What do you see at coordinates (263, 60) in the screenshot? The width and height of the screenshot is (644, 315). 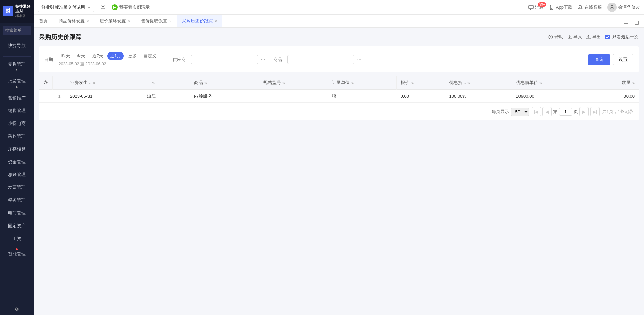 I see `supplier-dots: ···` at bounding box center [263, 60].